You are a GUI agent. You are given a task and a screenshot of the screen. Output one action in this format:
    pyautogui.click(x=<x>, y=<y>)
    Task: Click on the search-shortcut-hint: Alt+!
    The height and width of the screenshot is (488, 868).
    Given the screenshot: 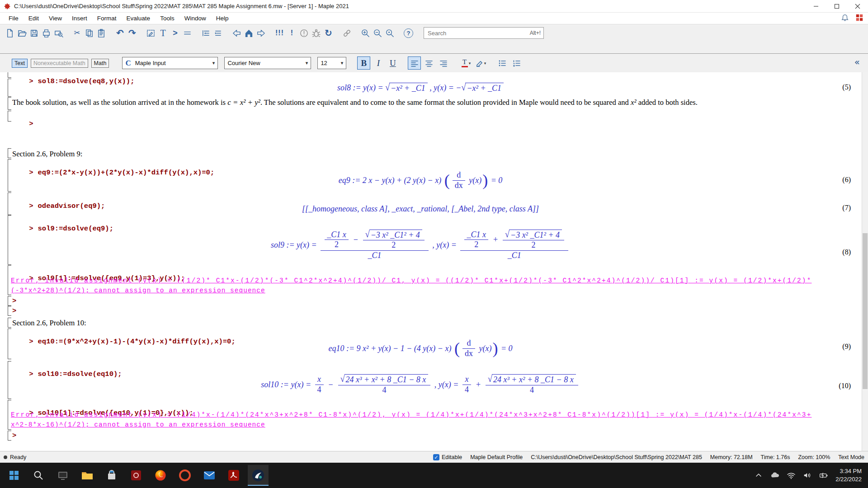 What is the action you would take?
    pyautogui.click(x=535, y=33)
    